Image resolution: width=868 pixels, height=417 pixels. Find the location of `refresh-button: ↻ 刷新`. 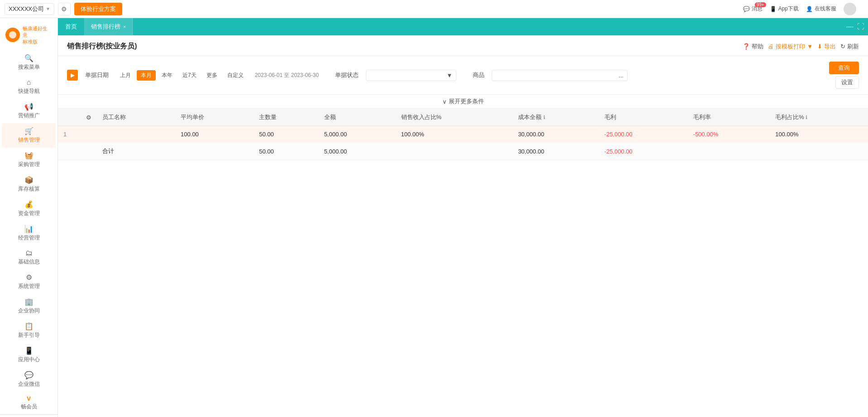

refresh-button: ↻ 刷新 is located at coordinates (849, 47).